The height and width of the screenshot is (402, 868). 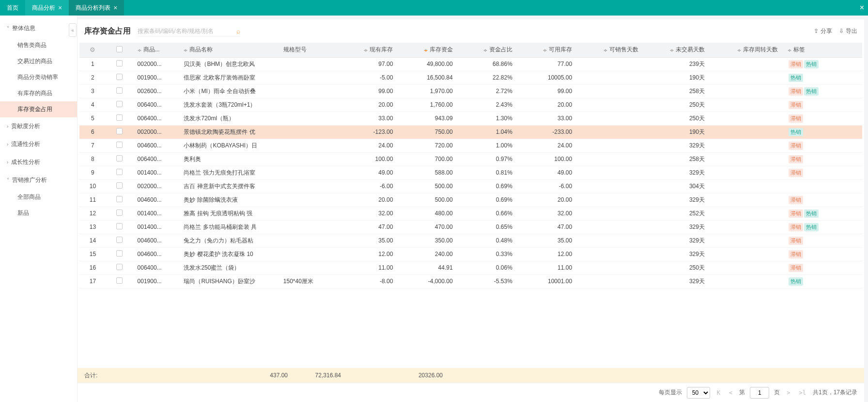 I want to click on search-input, so click(x=186, y=31).